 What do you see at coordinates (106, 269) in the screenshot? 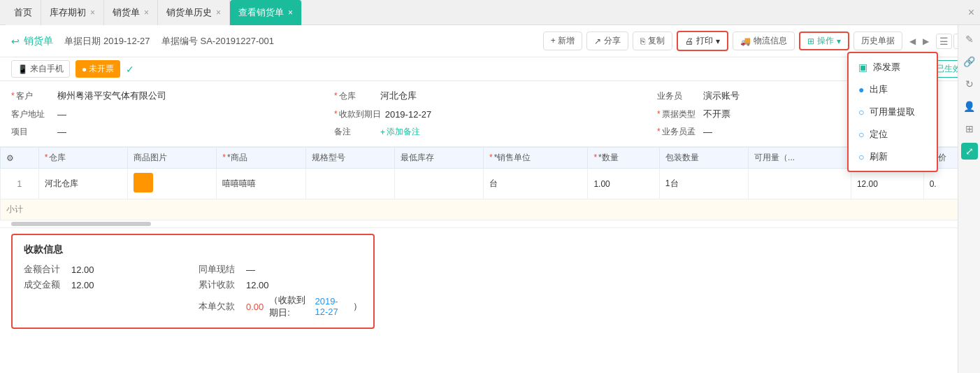
I see `total-row: 金额合计 12.00` at bounding box center [106, 269].